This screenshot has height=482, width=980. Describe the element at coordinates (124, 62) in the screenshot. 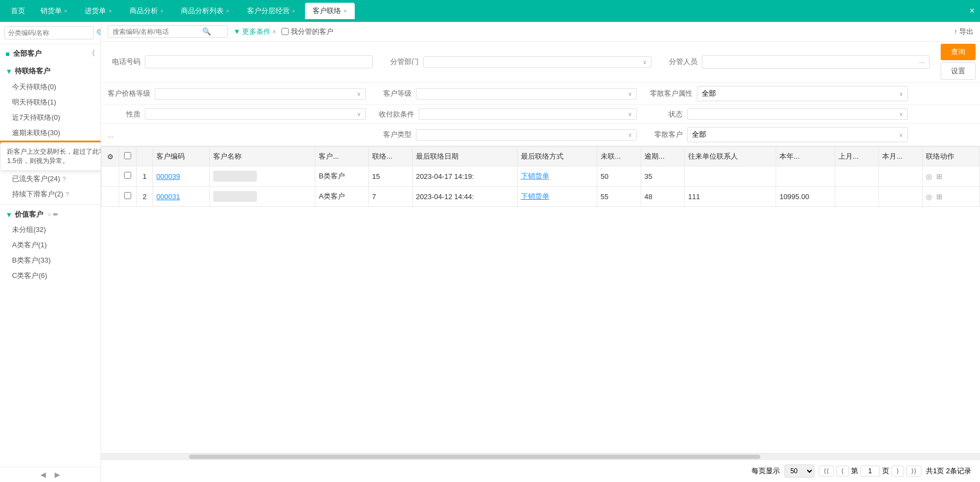

I see `phone-label: 电话号码` at that location.